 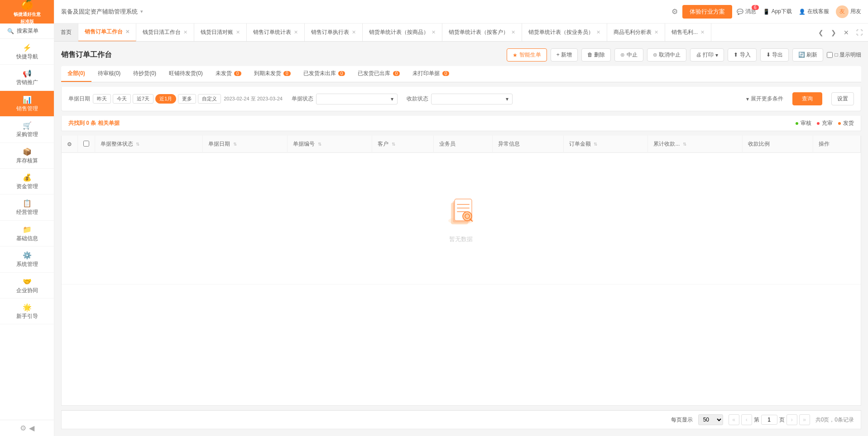 What do you see at coordinates (849, 12) in the screenshot?
I see `user-menu: 友 用友` at bounding box center [849, 12].